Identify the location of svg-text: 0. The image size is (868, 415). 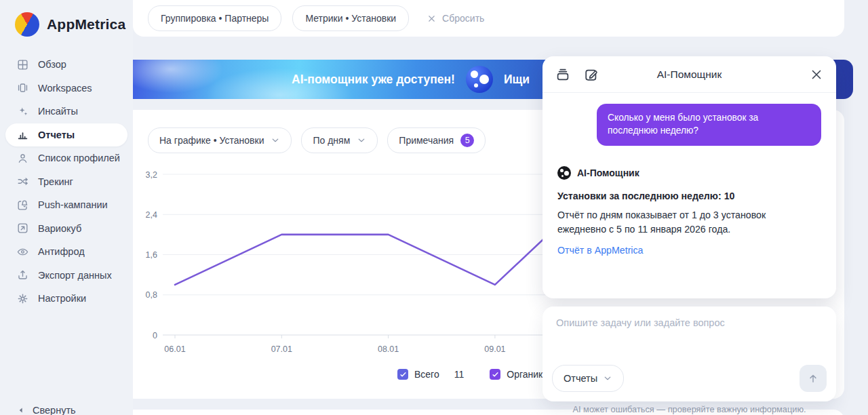
(155, 336).